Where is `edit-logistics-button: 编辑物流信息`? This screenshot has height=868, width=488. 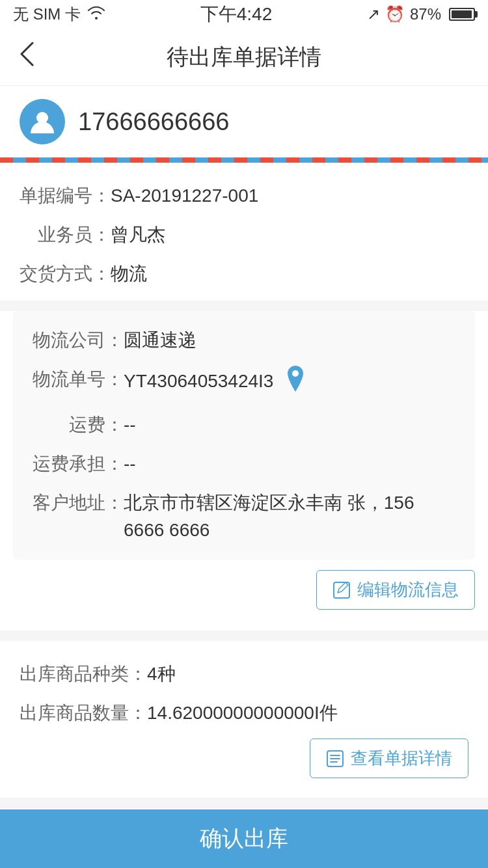
edit-logistics-button: 编辑物流信息 is located at coordinates (396, 590).